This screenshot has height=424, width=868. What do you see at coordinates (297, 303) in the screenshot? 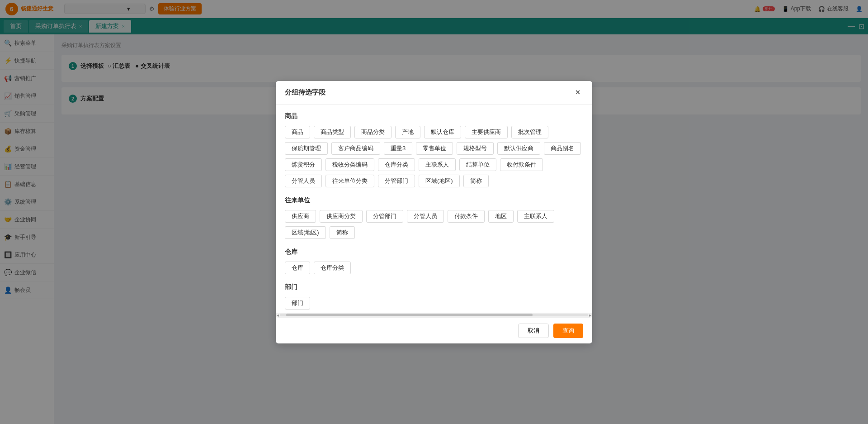
I see `field-部门: 部门` at bounding box center [297, 303].